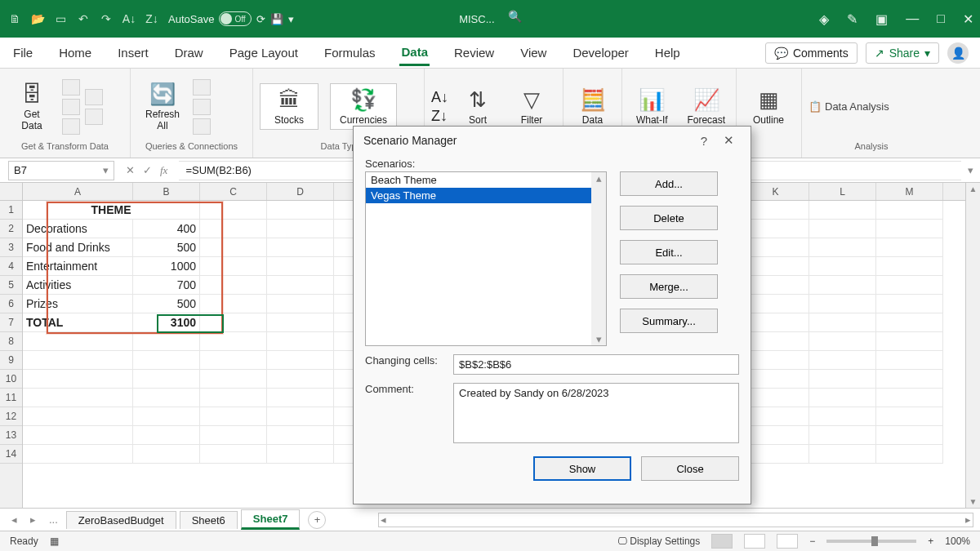 The width and height of the screenshot is (980, 551). I want to click on dialog-help-button: ?, so click(704, 140).